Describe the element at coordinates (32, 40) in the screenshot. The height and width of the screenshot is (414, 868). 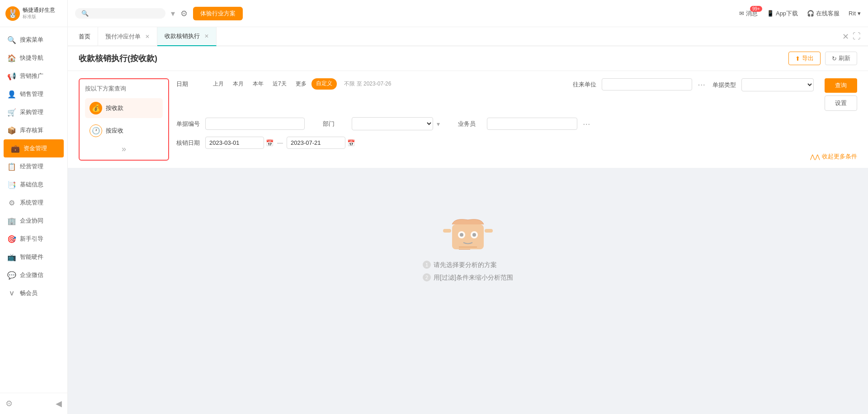
I see `sidebar-item-label: 搜索菜单` at that location.